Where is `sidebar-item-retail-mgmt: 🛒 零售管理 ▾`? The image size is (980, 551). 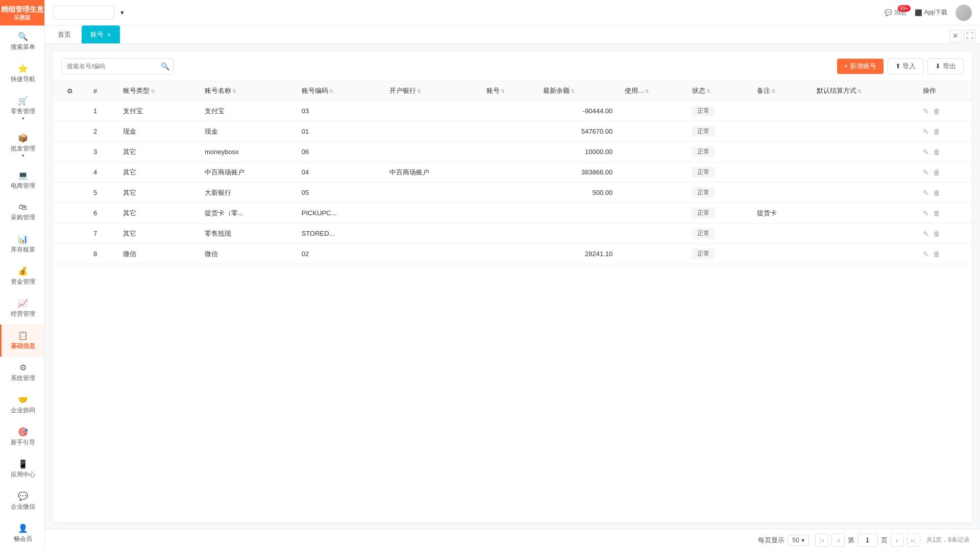
sidebar-item-retail-mgmt: 🛒 零售管理 ▾ is located at coordinates (22, 108).